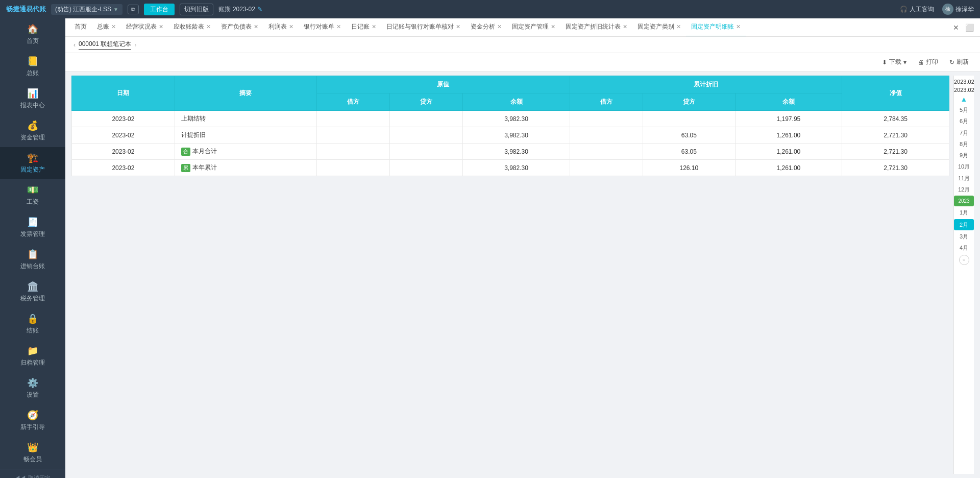 The image size is (980, 478). What do you see at coordinates (33, 415) in the screenshot?
I see `guide-icon: 🧭` at bounding box center [33, 415].